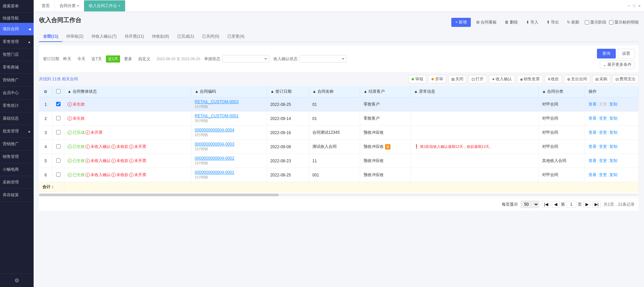  Describe the element at coordinates (215, 158) in the screenshot. I see `contract-code-link: 0000000000004-0002` at that location.